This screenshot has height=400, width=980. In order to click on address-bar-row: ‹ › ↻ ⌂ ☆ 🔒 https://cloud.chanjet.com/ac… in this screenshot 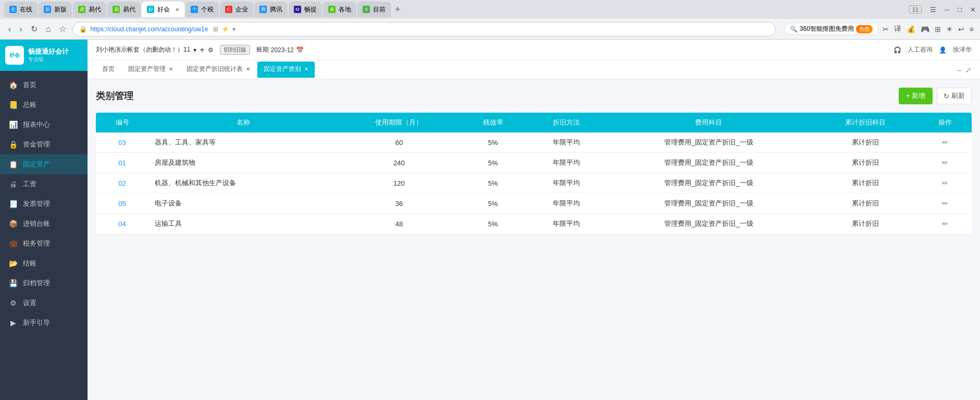, I will do `click(490, 29)`.